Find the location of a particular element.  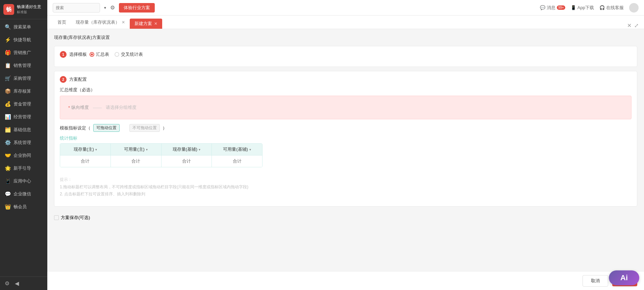

search-input is located at coordinates (76, 8).